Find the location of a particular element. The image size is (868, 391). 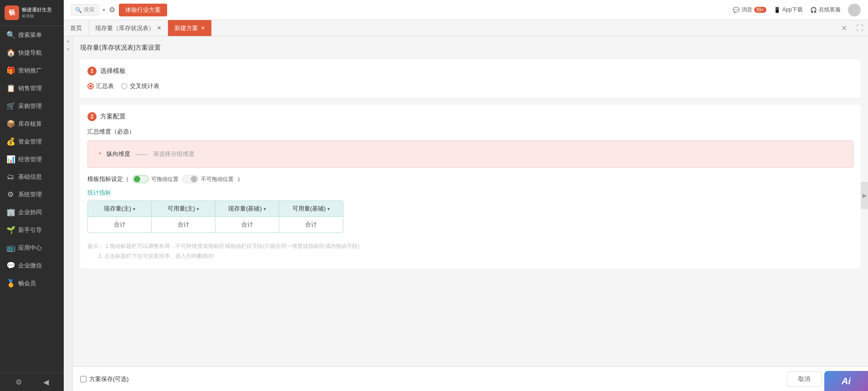

sidebar-item-经营管理: 📊经营管理 is located at coordinates (32, 159).